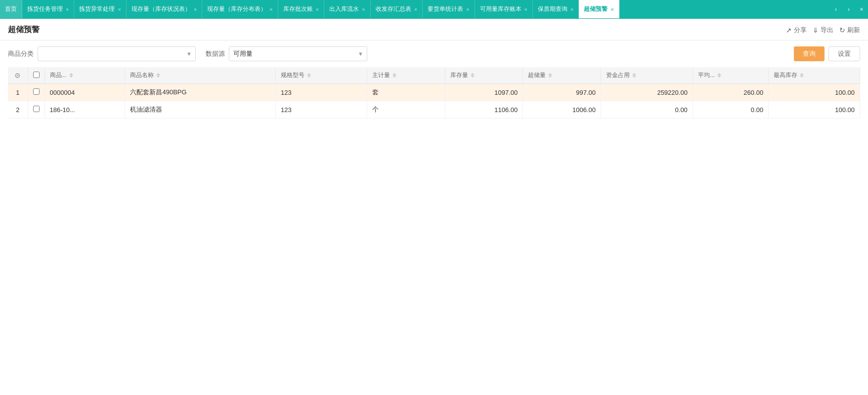 This screenshot has height=395, width=868. I want to click on col-header-unit: 主计量, so click(406, 76).